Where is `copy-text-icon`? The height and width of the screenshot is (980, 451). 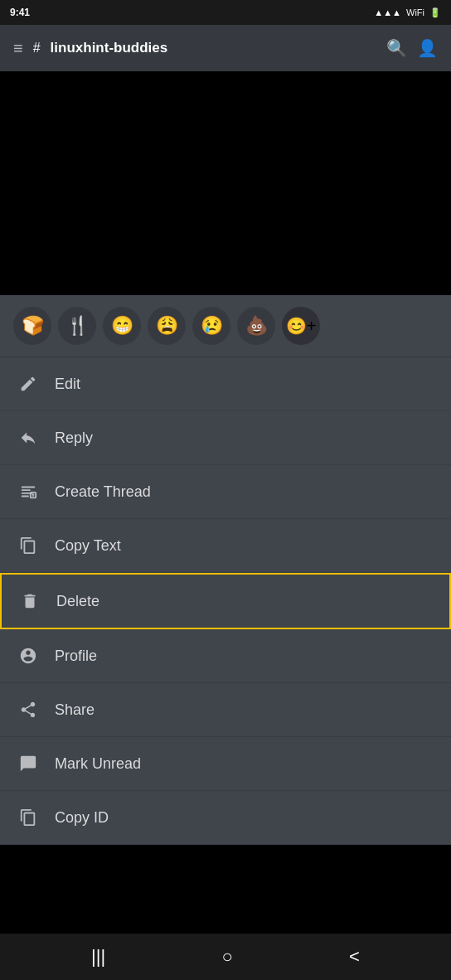 copy-text-icon is located at coordinates (28, 546).